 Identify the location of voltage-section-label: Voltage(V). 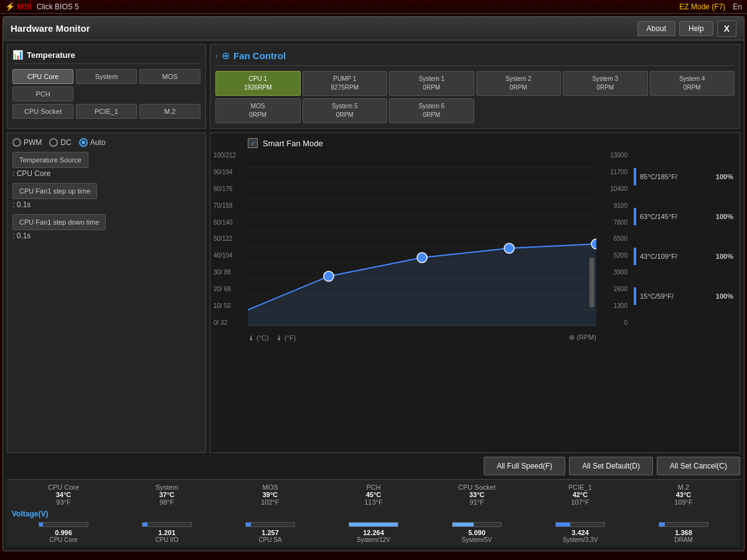
(374, 514).